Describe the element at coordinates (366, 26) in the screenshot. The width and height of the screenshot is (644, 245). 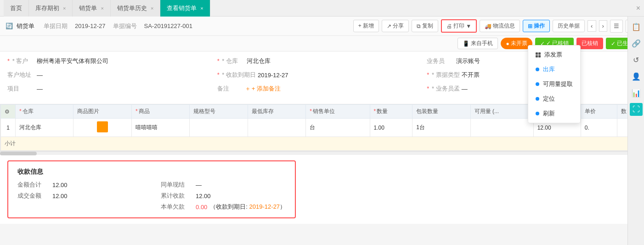
I see `new-button: + 新增` at that location.